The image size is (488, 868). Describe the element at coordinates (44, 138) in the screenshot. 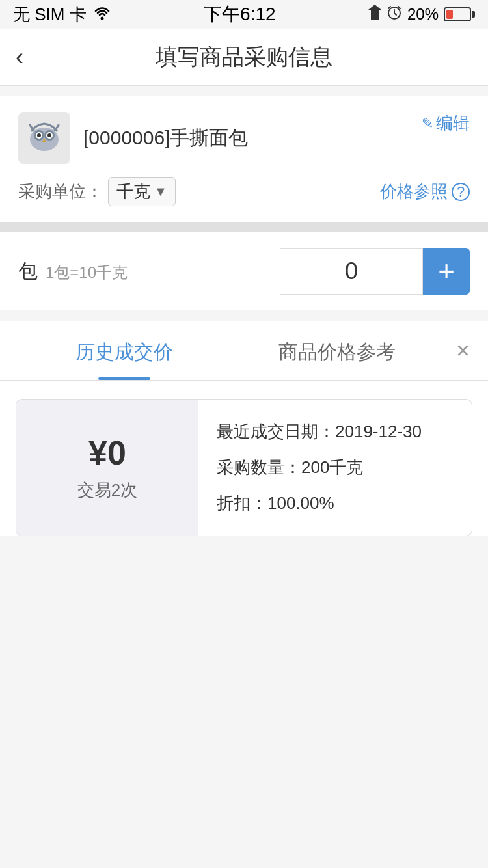

I see `product-thumbnail` at that location.